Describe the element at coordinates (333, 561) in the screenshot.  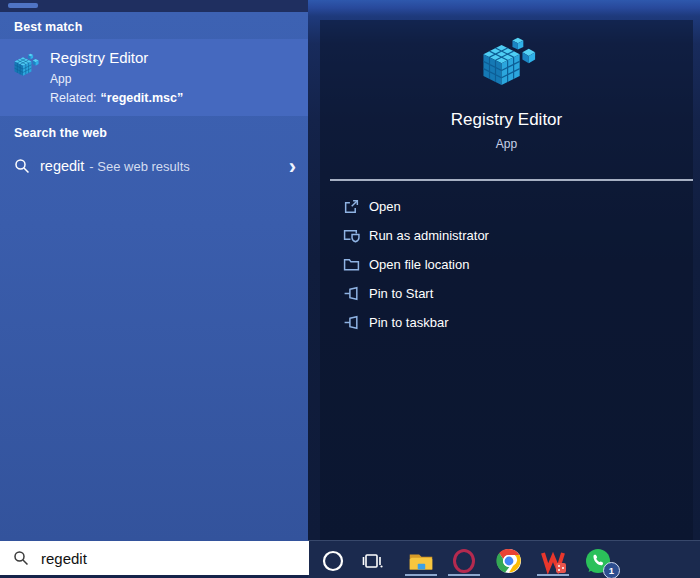
I see `cortana-icon` at that location.